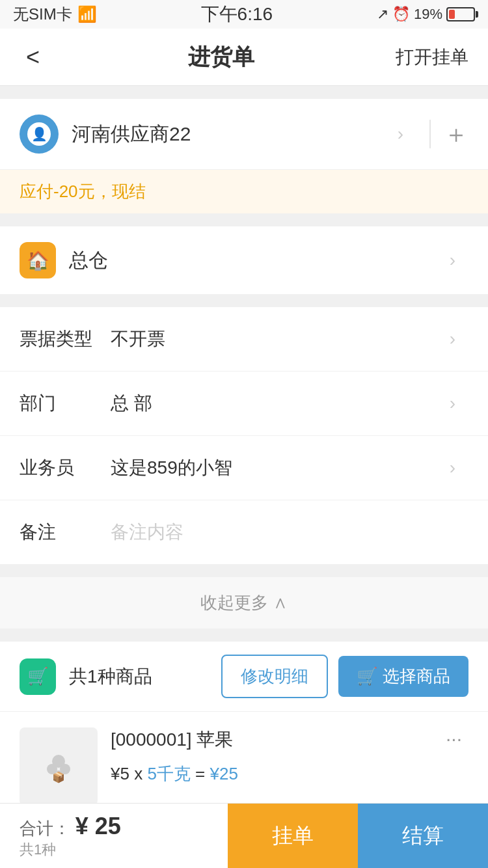 The width and height of the screenshot is (488, 868). What do you see at coordinates (244, 677) in the screenshot?
I see `product-header: 🛒 共1种商品 修改明细 🛒 选择商品` at bounding box center [244, 677].